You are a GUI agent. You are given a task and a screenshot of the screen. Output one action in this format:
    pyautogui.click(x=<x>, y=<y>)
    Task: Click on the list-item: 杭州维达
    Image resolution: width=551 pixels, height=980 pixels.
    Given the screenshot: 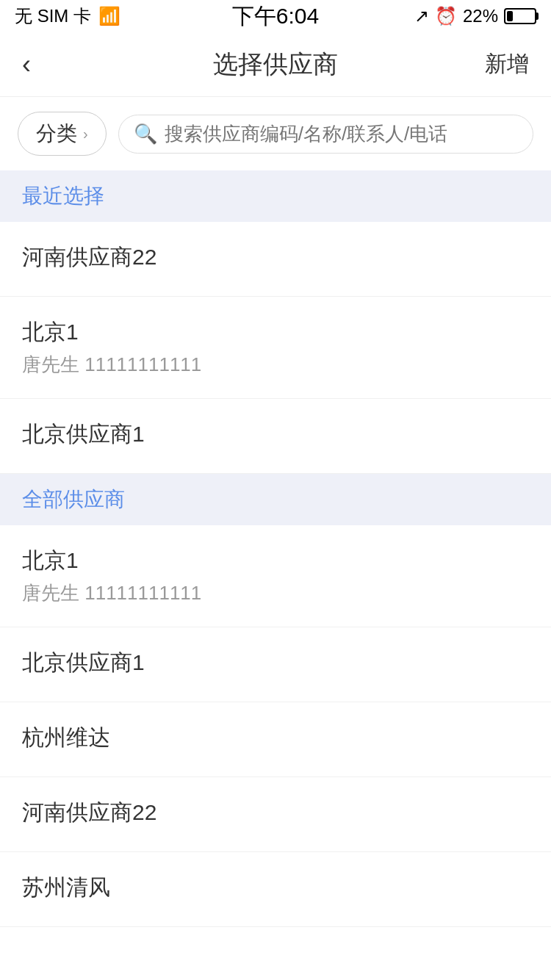 What is the action you would take?
    pyautogui.click(x=276, y=740)
    